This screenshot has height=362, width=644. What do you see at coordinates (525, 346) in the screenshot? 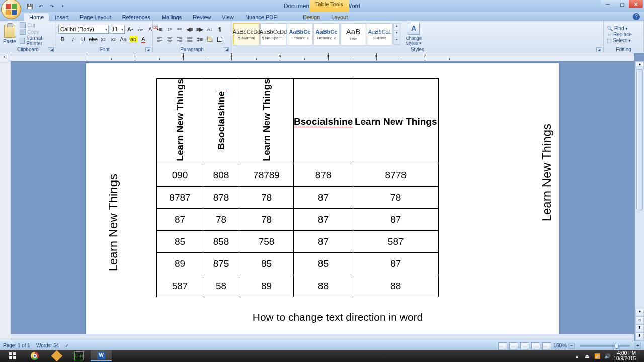
I see `web-layout-view-button` at bounding box center [525, 346].